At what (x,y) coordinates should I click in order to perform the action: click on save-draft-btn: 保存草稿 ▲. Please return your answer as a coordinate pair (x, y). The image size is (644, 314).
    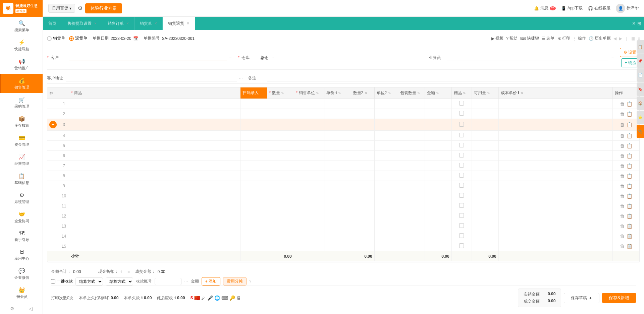
    Looking at the image, I should click on (582, 298).